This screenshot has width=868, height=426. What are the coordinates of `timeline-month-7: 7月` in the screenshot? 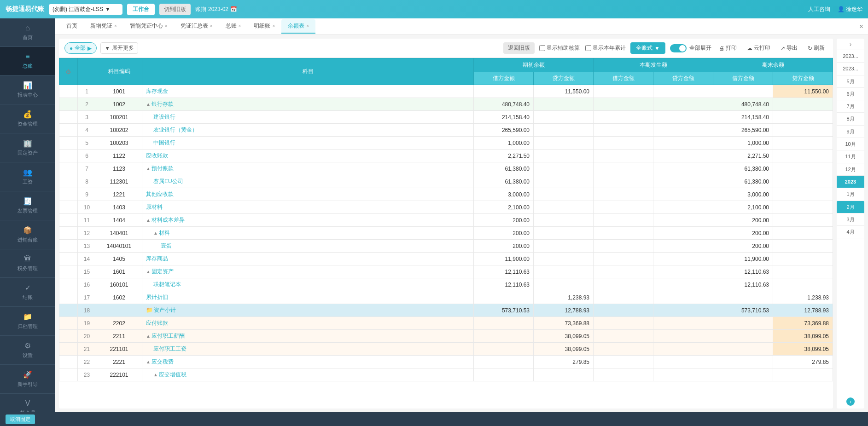 It's located at (851, 107).